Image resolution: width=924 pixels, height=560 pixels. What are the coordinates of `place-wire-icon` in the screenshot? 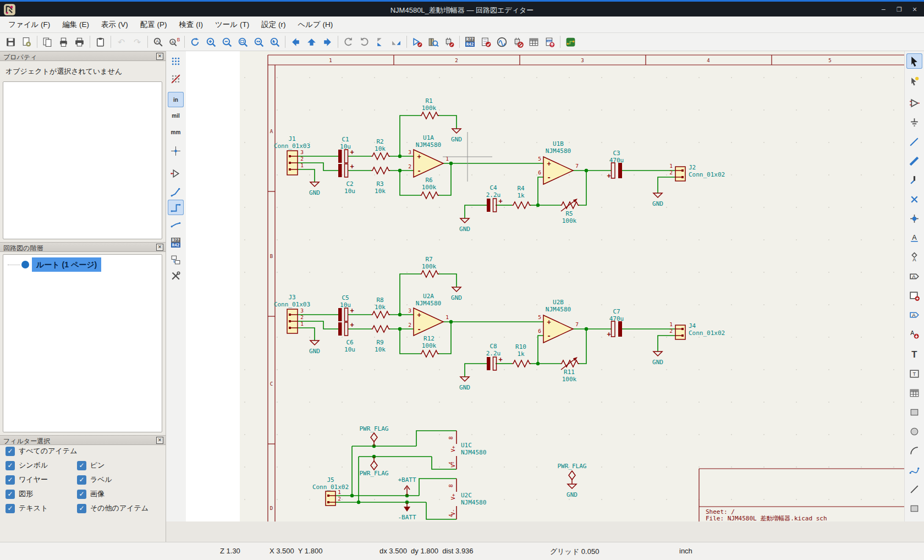 It's located at (914, 141).